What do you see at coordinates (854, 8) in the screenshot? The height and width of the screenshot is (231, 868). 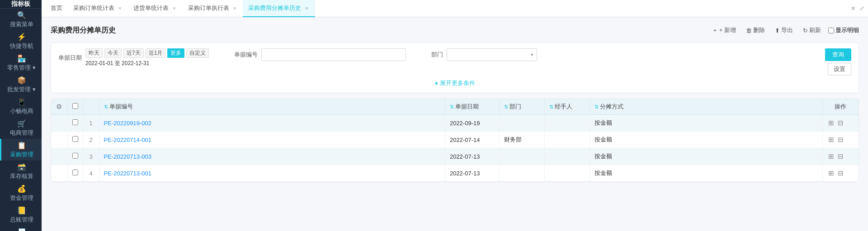 I see `close-icon: ✕` at bounding box center [854, 8].